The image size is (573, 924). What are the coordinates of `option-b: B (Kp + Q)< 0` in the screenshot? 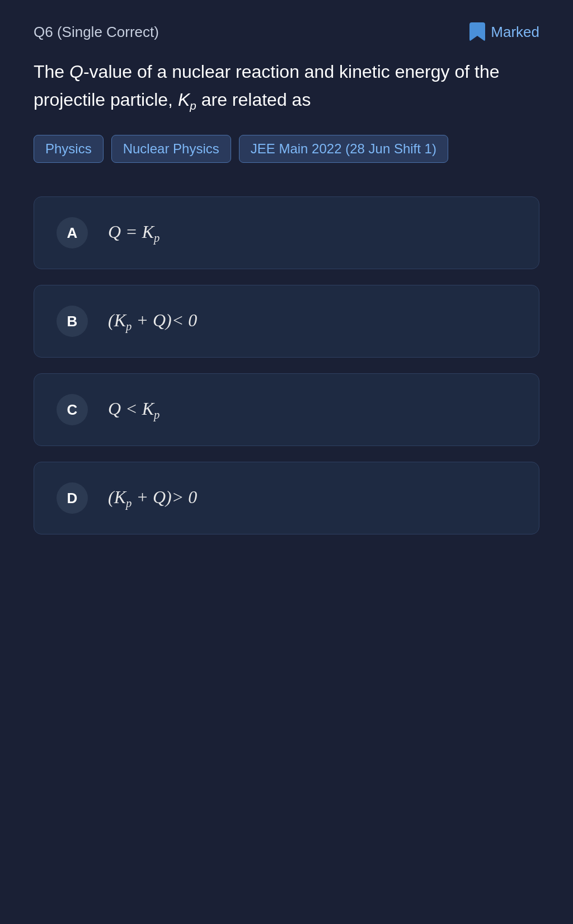 It's located at (286, 321).